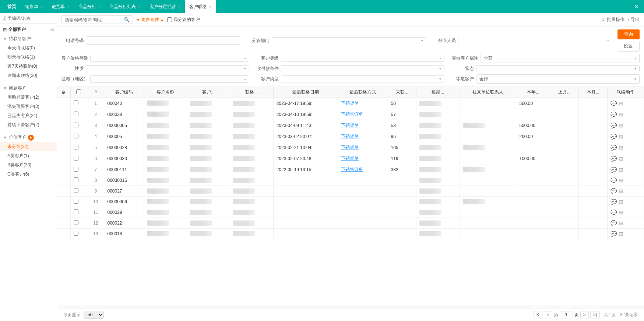 The height and width of the screenshot is (321, 644). Describe the element at coordinates (170, 58) in the screenshot. I see `filter-price-select: ▾` at that location.